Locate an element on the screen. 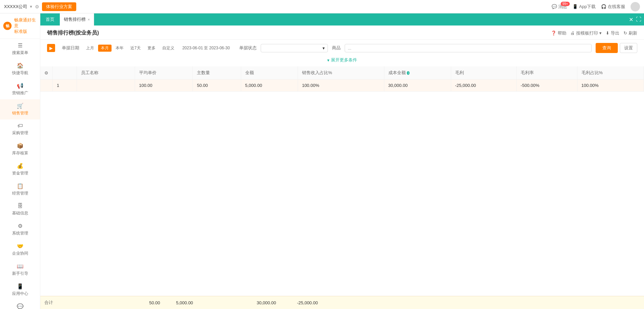 The image size is (644, 309). sidebar-item-inventory: 📦 库存核算 is located at coordinates (20, 149).